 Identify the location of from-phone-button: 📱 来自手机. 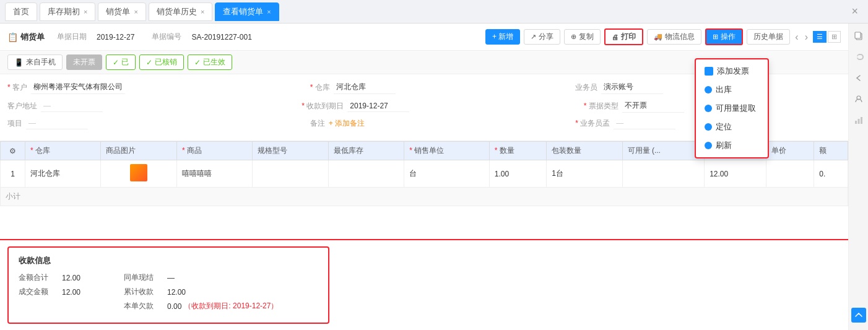
(35, 62).